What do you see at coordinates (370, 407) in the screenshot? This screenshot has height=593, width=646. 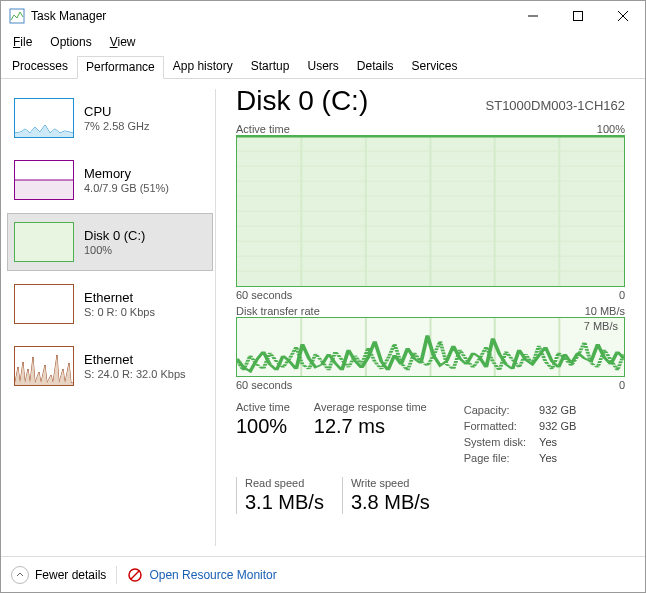 I see `avg-response-label: Average response time` at bounding box center [370, 407].